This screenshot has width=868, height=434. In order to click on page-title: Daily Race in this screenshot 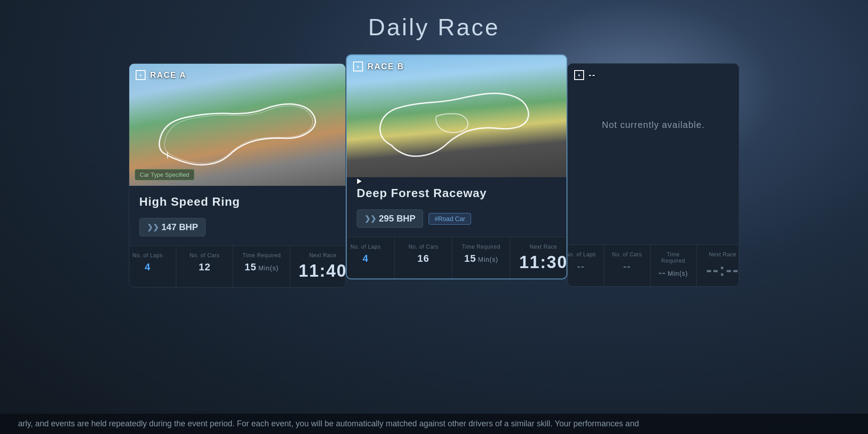, I will do `click(434, 20)`.